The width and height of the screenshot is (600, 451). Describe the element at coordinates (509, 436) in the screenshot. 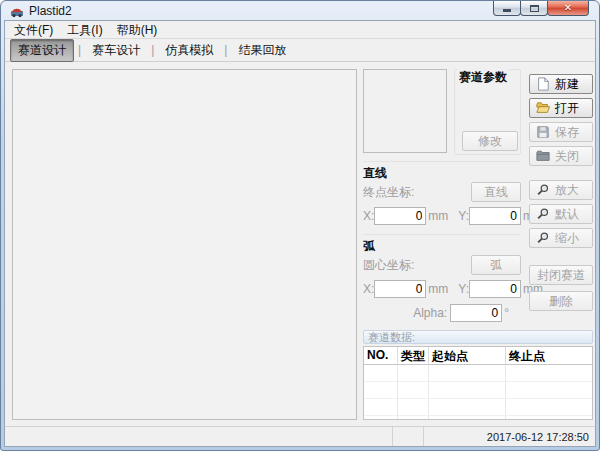

I see `status-datetime: 2017-06-12 17:28:50` at that location.